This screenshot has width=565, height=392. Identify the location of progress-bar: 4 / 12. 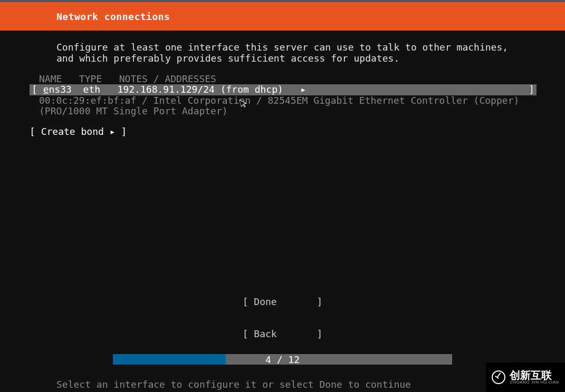
(283, 359).